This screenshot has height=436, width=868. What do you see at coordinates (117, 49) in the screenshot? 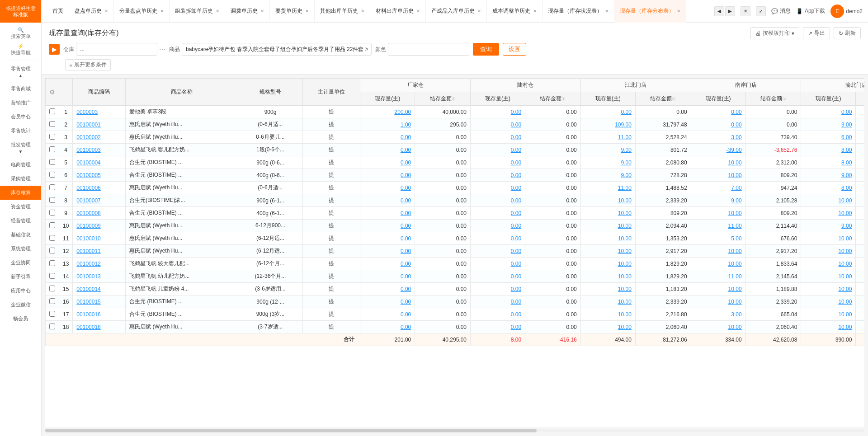
I see `warehouse-input` at bounding box center [117, 49].